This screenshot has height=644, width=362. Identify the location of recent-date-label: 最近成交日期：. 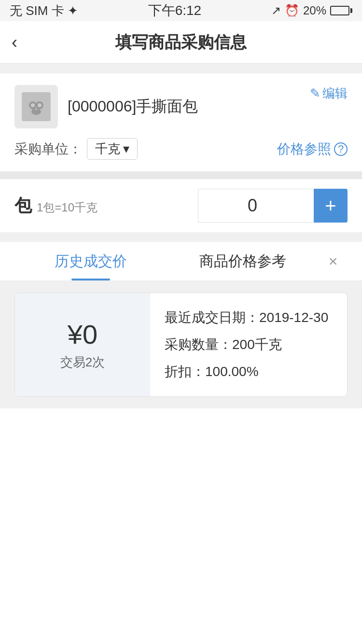
(212, 318).